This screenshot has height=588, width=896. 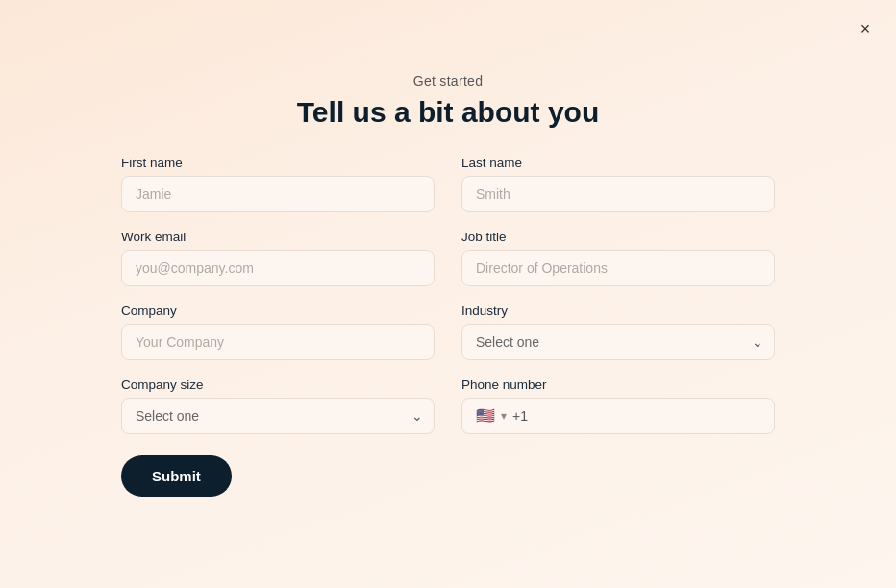 I want to click on company-size-label: Company size, so click(x=278, y=384).